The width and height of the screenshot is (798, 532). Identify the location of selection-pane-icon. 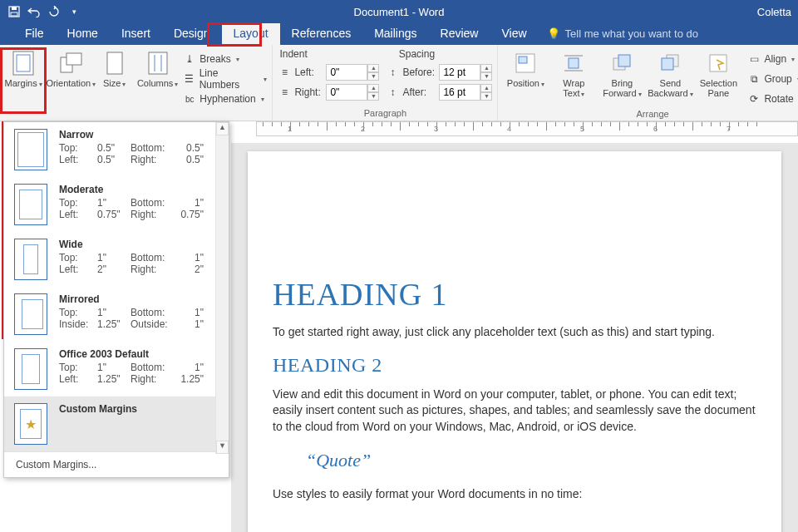
(718, 63).